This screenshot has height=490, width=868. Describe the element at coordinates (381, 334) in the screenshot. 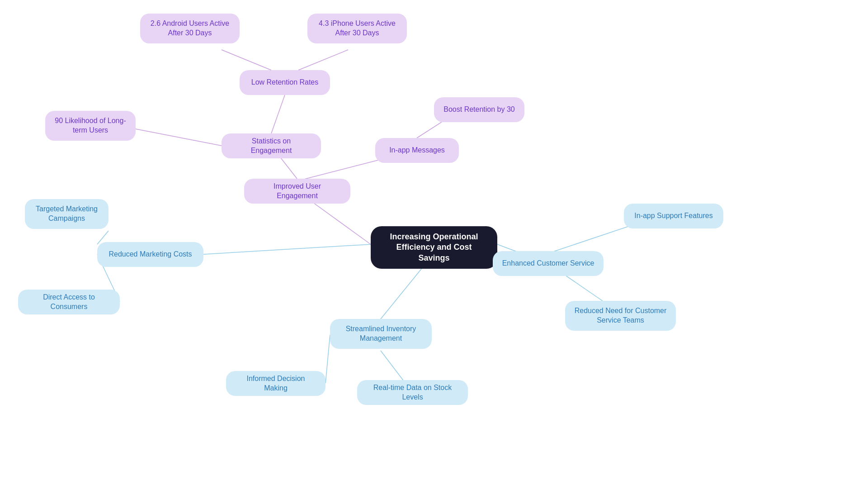

I see `streamlined-inventory-label: Streamlined Inventory Management` at that location.